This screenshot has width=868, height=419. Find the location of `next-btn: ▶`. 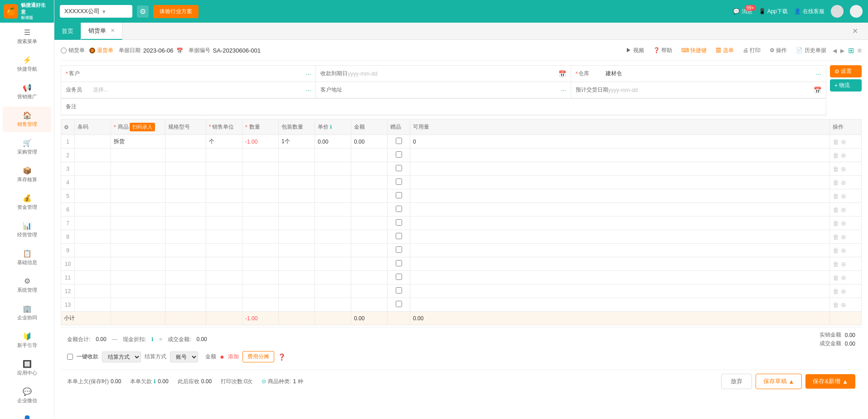

next-btn: ▶ is located at coordinates (842, 51).